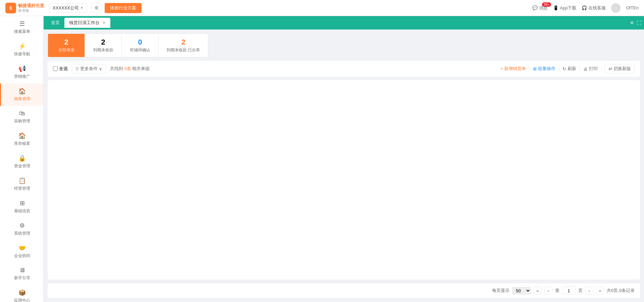 Image resolution: width=644 pixels, height=302 pixels. What do you see at coordinates (22, 166) in the screenshot?
I see `sidebar-label-finance: 资金管理` at bounding box center [22, 166].